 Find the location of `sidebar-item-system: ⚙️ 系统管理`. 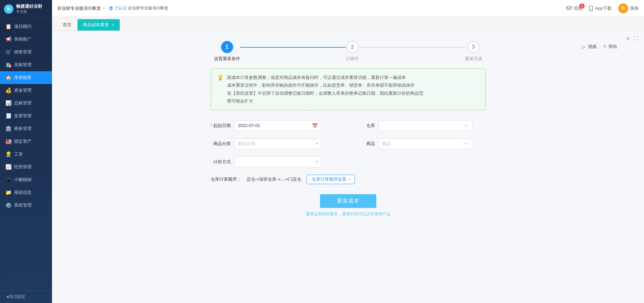

sidebar-item-system: ⚙️ 系统管理 is located at coordinates (26, 205).